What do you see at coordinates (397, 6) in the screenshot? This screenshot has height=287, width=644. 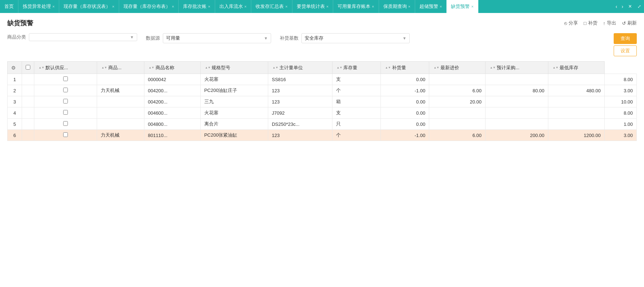 I see `tab-quality-query: 保质期查询 ×` at bounding box center [397, 6].